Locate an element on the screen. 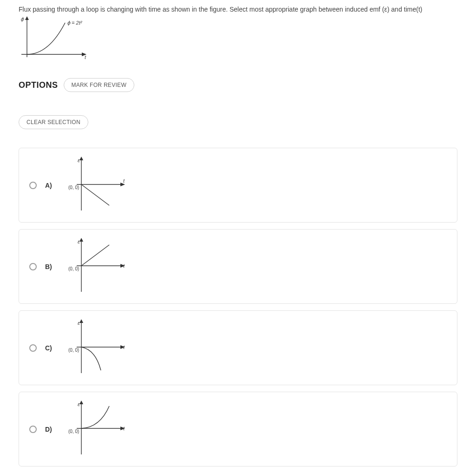  option-d: D) ε t (0, 0) is located at coordinates (238, 429).